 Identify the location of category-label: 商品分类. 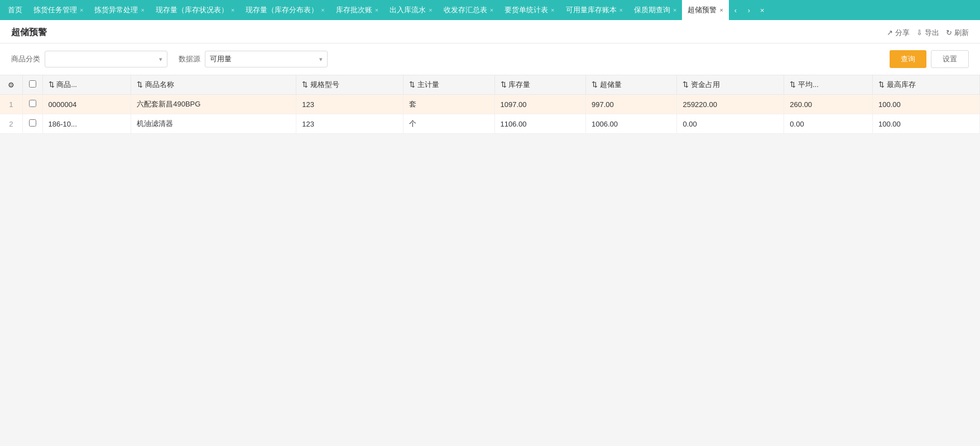
(26, 59).